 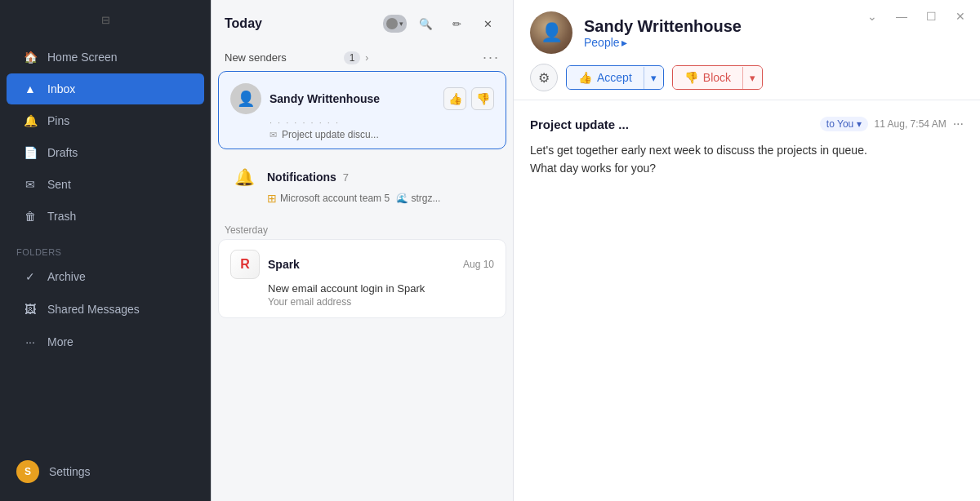 What do you see at coordinates (105, 250) in the screenshot?
I see `folders-label: Folders` at bounding box center [105, 250].